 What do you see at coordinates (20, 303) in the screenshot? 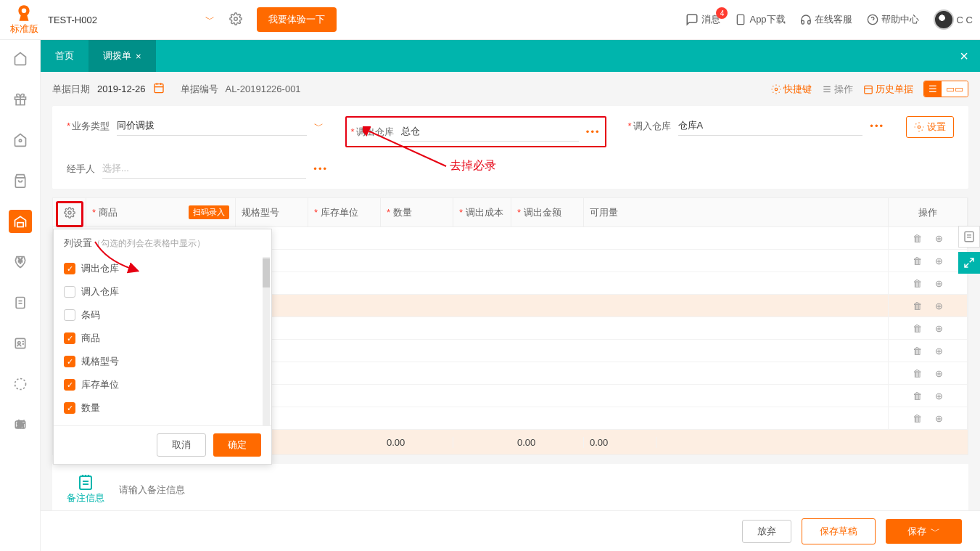
I see `sidebar-clipboard-icon` at bounding box center [20, 303].